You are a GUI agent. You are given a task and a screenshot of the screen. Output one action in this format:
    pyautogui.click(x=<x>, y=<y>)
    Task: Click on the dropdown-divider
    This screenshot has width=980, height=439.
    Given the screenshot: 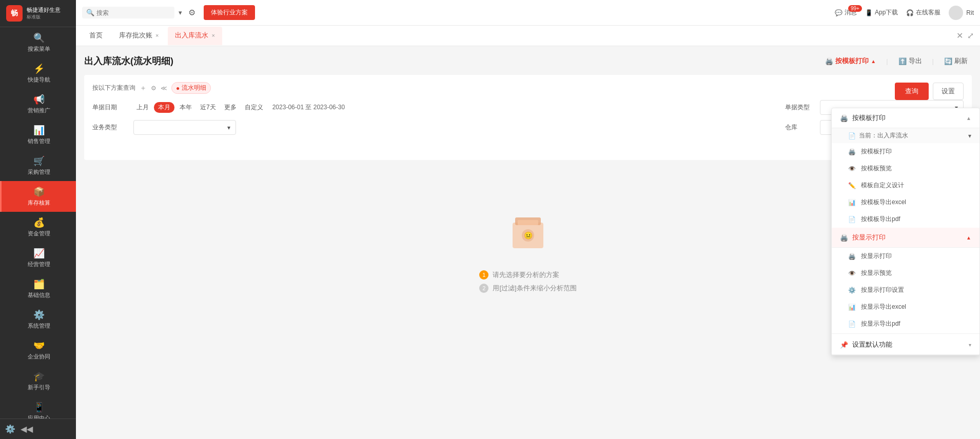 What is the action you would take?
    pyautogui.click(x=906, y=333)
    